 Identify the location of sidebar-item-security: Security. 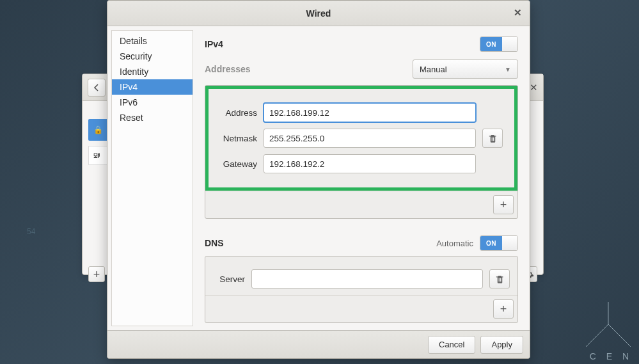
(152, 56).